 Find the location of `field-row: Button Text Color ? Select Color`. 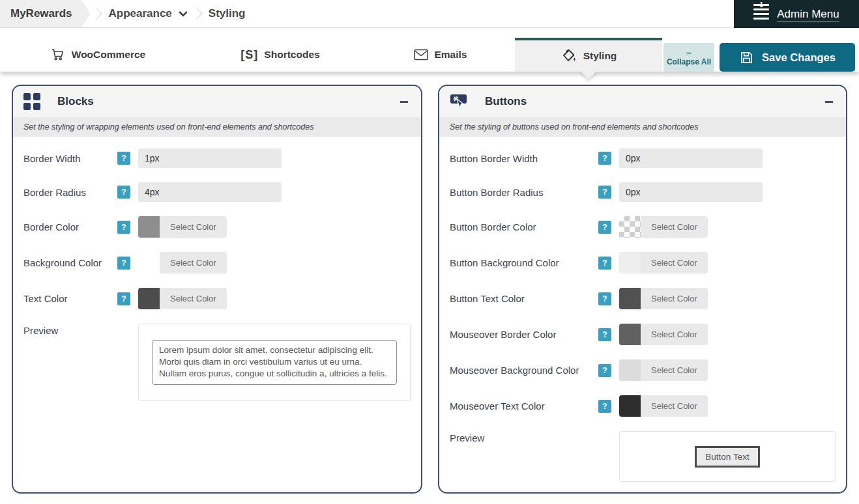

field-row: Button Text Color ? Select Color is located at coordinates (643, 298).